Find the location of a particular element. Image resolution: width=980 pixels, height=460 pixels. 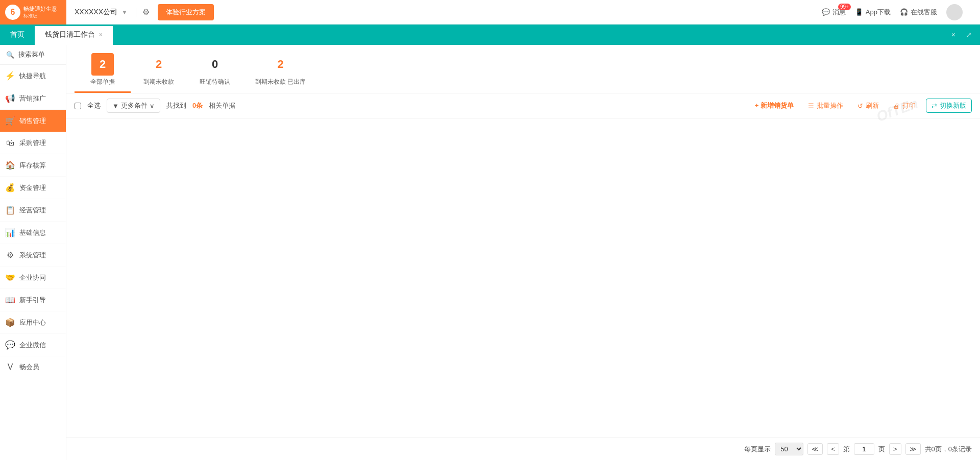

toolbar-right: + 新增销货单 ☰ 批量操作 ↺ 刷新 🖨 打印 ⇄ 切换新版 is located at coordinates (862, 106).